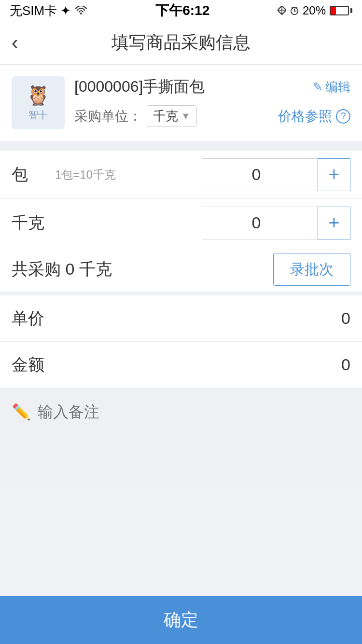  What do you see at coordinates (343, 116) in the screenshot?
I see `price-ref-icon: ?` at bounding box center [343, 116].